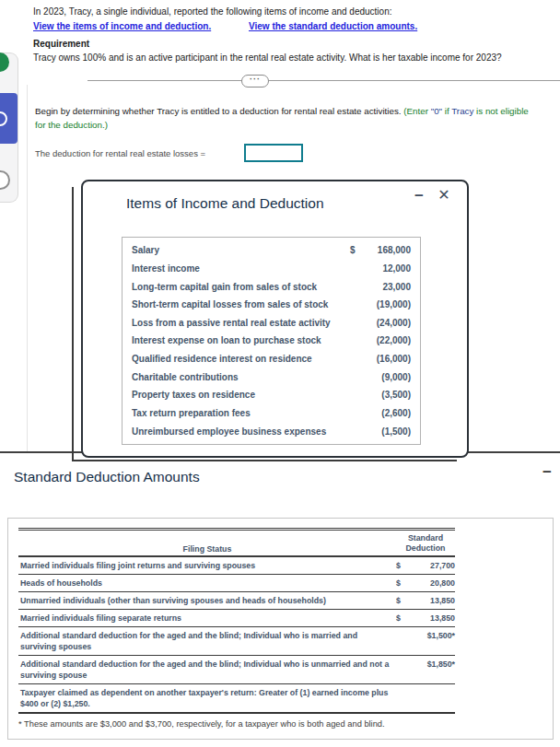 Image resolution: width=560 pixels, height=747 pixels. Describe the element at coordinates (237, 699) in the screenshot. I see `table-row: Taxpayer claimed as dependent on another…` at that location.